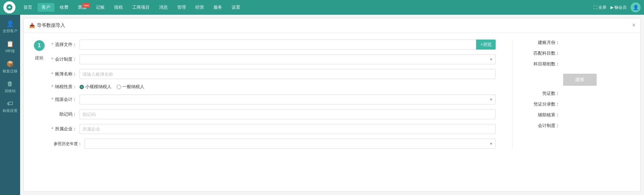 This screenshot has width=644, height=195. What do you see at coordinates (52, 86) in the screenshot?
I see `required-star4: *` at bounding box center [52, 86].